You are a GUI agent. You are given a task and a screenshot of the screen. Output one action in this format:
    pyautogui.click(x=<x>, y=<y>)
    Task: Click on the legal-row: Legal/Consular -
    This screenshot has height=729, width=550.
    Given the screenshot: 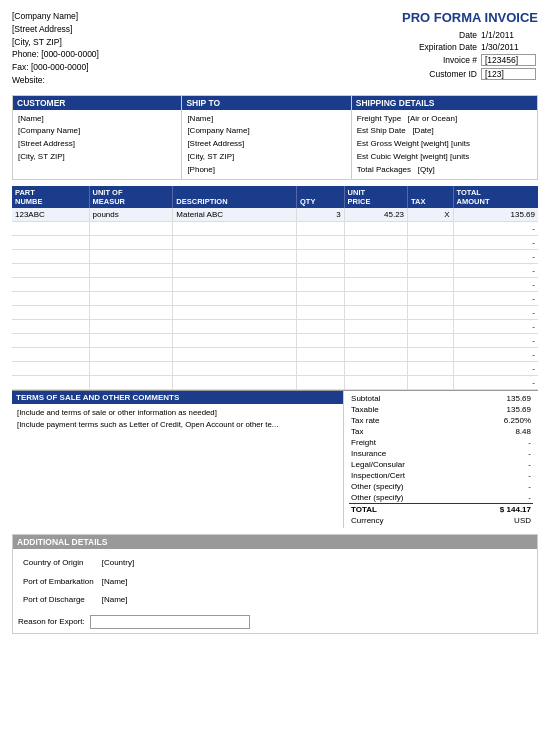 What is the action you would take?
    pyautogui.click(x=441, y=464)
    